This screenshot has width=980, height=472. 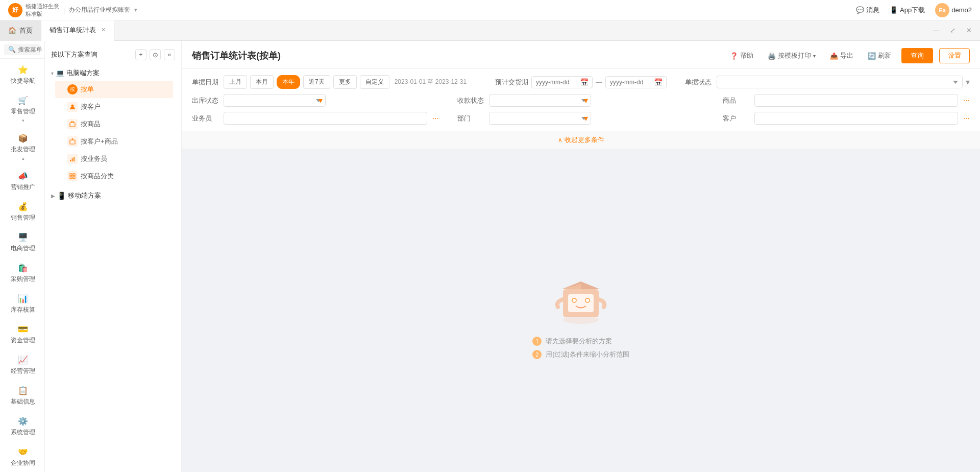 What do you see at coordinates (953, 10) in the screenshot?
I see `user-menu: Ea demo2` at bounding box center [953, 10].